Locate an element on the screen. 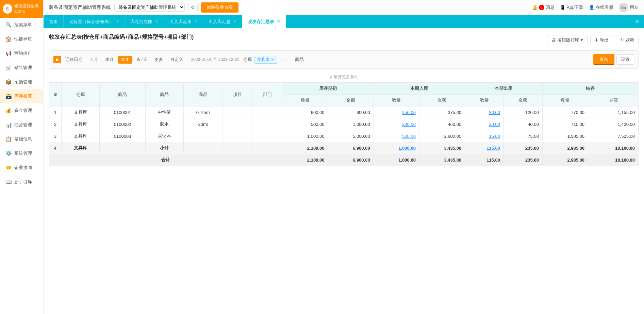 This screenshot has width=644, height=314. cell-warehouse: 文具库 is located at coordinates (81, 148).